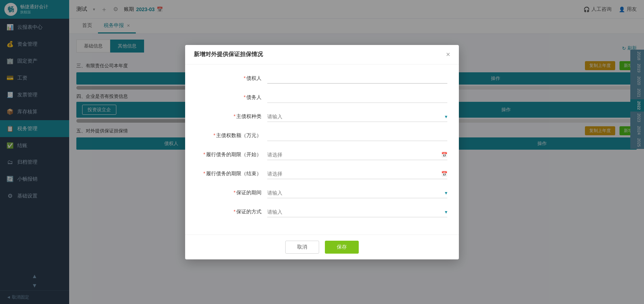 The height and width of the screenshot is (304, 644). I want to click on creditor-amount-label: *主债权数额（万元）, so click(229, 136).